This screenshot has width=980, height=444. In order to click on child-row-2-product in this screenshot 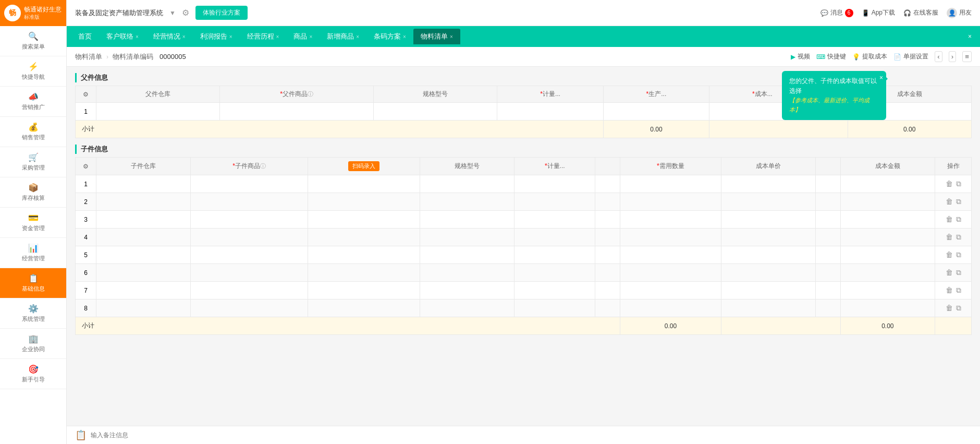, I will do `click(249, 202)`.